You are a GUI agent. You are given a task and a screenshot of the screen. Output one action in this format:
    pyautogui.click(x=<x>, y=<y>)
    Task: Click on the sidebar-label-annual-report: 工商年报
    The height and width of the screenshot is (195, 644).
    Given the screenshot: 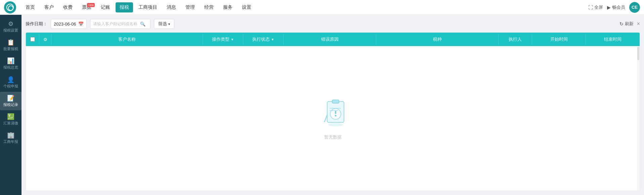 What is the action you would take?
    pyautogui.click(x=11, y=142)
    